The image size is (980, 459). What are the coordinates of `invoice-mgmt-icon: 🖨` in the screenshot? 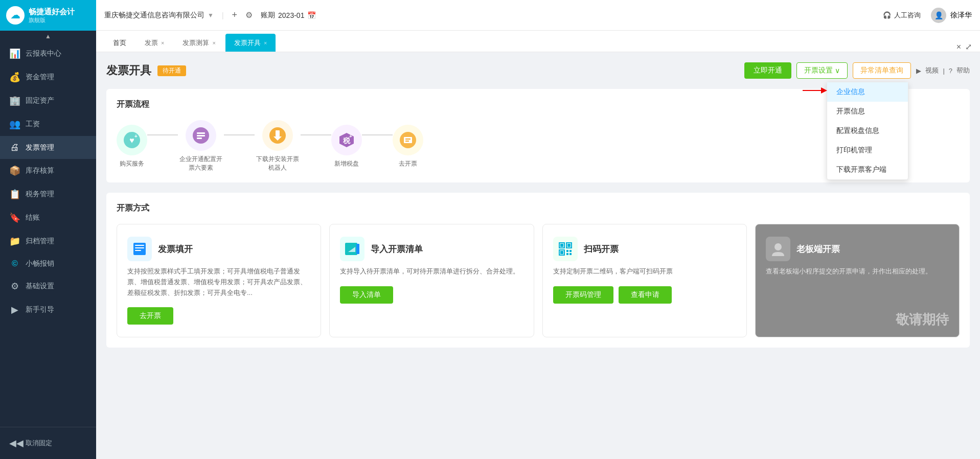 It's located at (15, 147).